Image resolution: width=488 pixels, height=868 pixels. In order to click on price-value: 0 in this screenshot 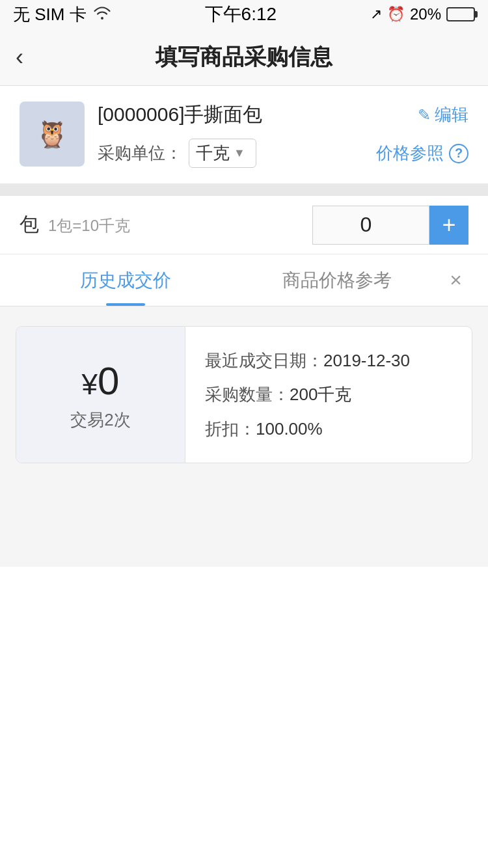, I will do `click(108, 381)`.